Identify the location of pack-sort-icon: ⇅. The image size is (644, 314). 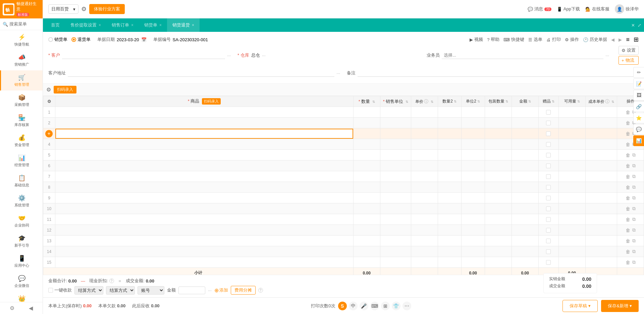
(507, 101).